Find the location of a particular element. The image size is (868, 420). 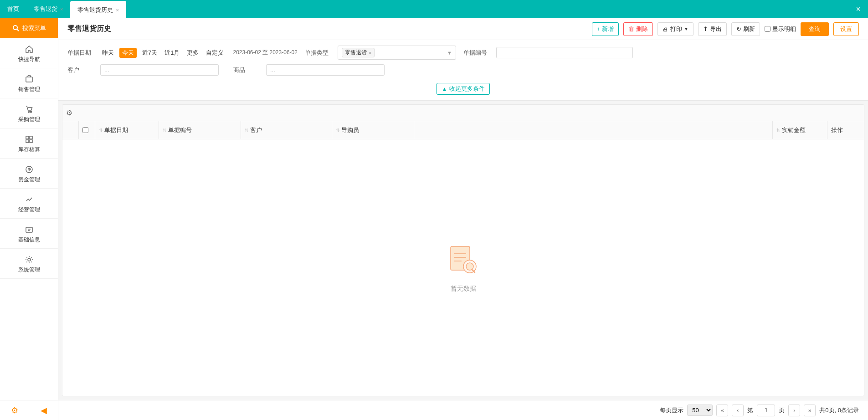

sidebar-item-system: 系统管理 is located at coordinates (29, 264).